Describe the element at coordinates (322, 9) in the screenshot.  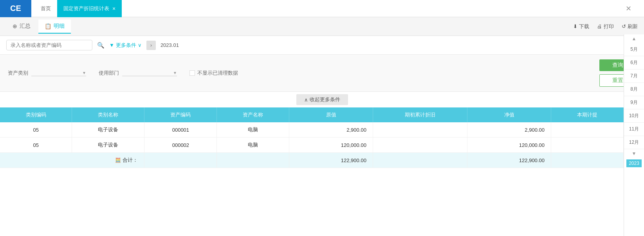
I see `top-nav: CE 首页 固定资产折旧统计表 × ✕` at that location.